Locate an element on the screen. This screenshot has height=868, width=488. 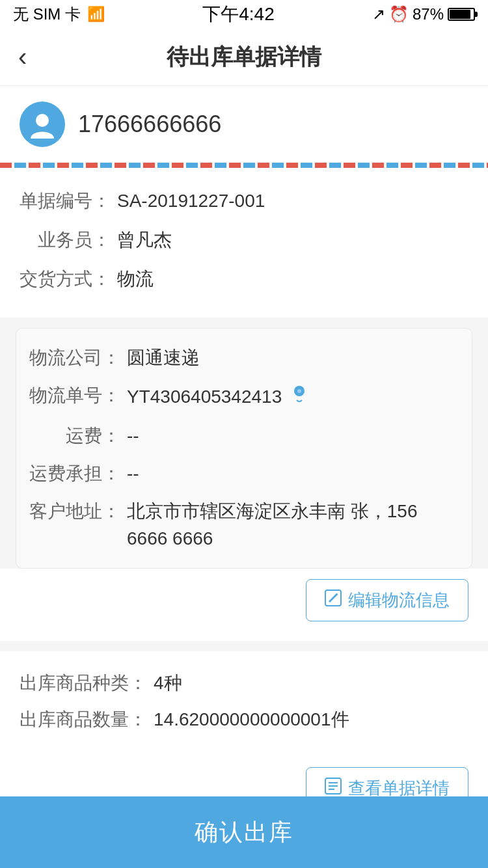
sales-person-row: 业务员： 曾凡杰 is located at coordinates (244, 240).